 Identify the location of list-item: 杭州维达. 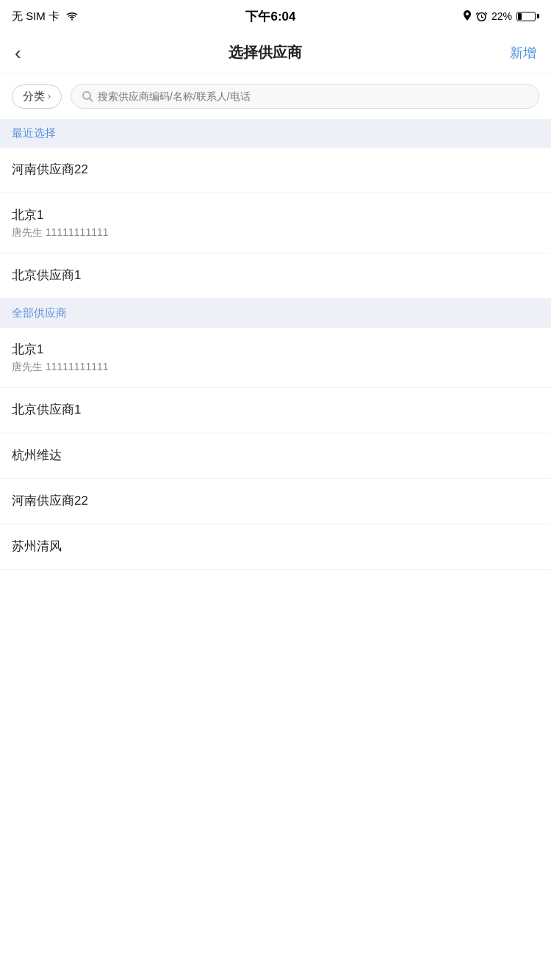
(276, 456).